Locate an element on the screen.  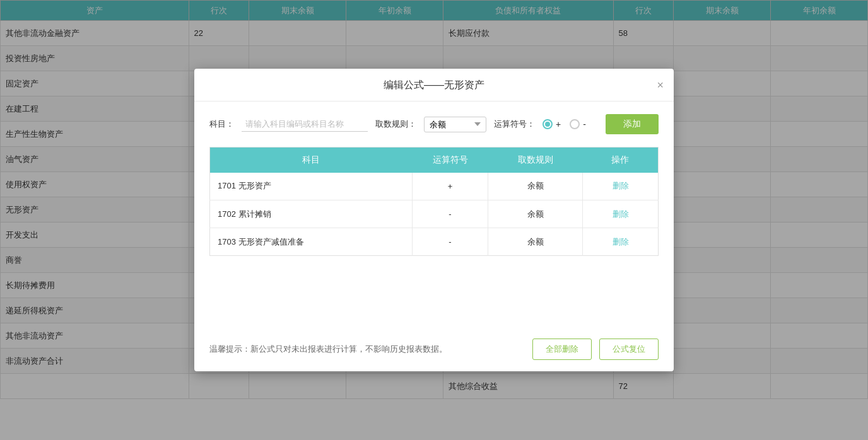
modal-close-button: × is located at coordinates (660, 85).